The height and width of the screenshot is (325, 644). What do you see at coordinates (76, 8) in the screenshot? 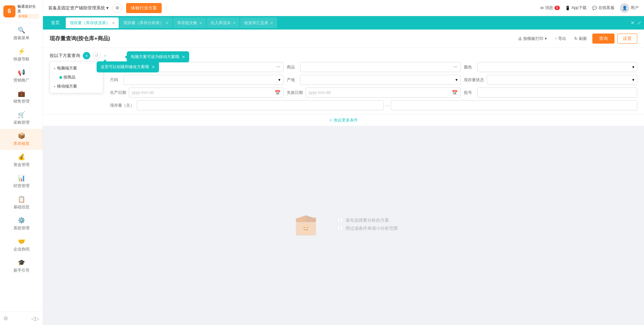
I see `system-name: 装备及固定资产辅助管理系统` at bounding box center [76, 8].